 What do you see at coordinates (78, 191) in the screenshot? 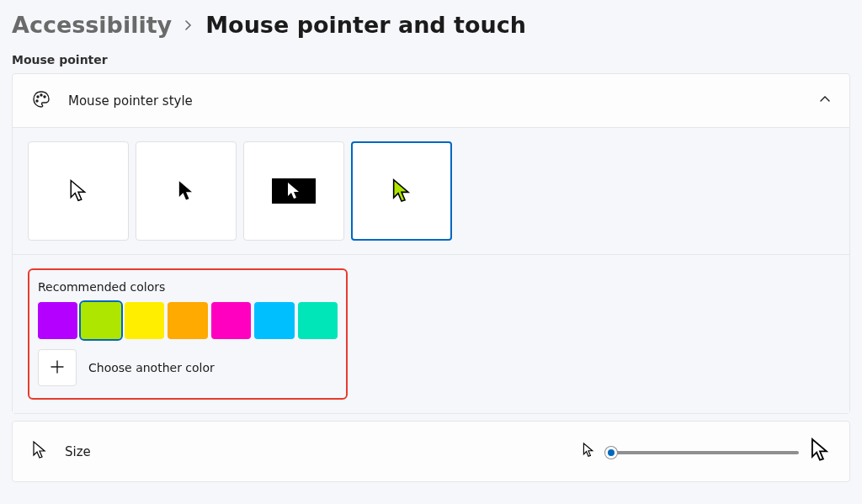
I see `pointer-style-white` at bounding box center [78, 191].